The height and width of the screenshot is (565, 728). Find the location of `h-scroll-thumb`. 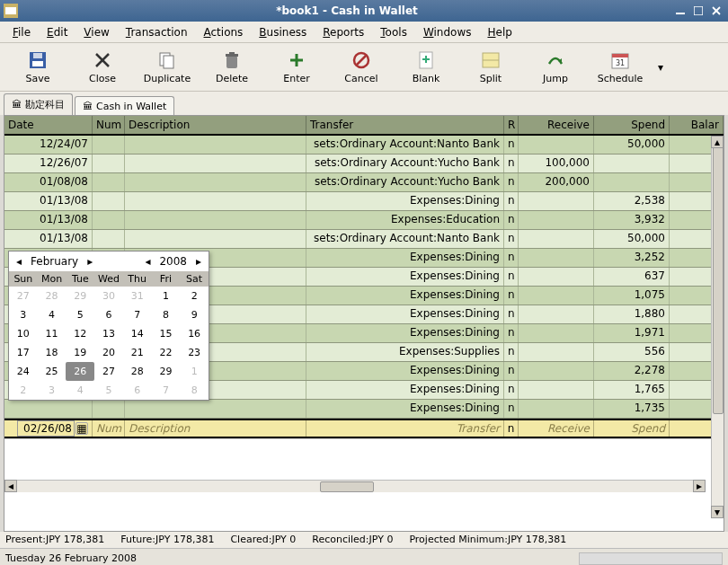

h-scroll-thumb is located at coordinates (347, 487).